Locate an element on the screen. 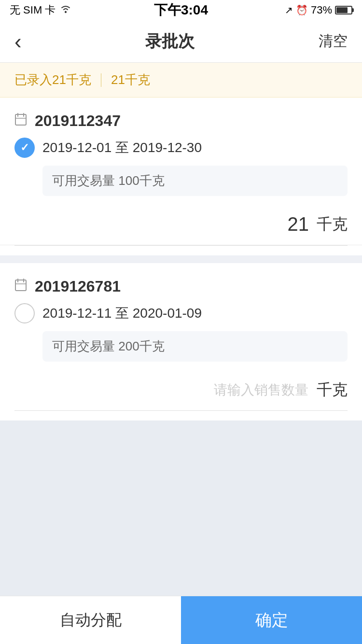  wifi-icon is located at coordinates (66, 10).